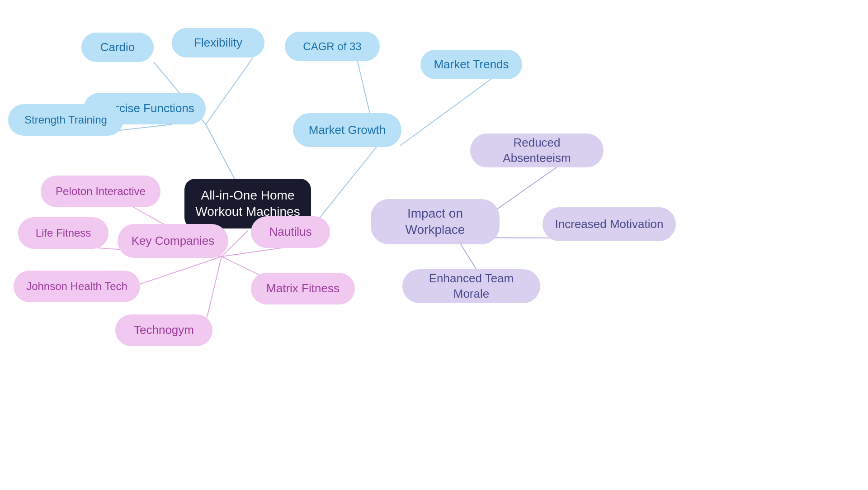 The width and height of the screenshot is (868, 490). What do you see at coordinates (100, 191) in the screenshot?
I see `peloton-node: Peloton Interactive` at bounding box center [100, 191].